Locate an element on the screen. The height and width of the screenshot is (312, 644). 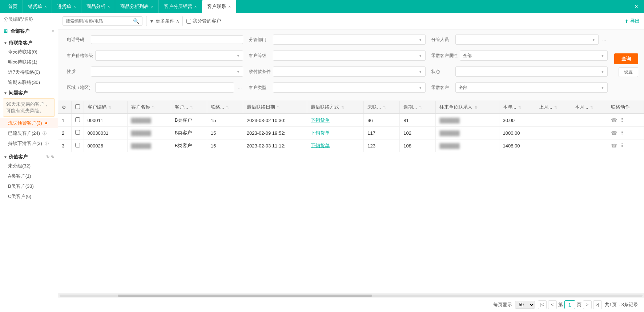
filter-settings-btn: 设置 is located at coordinates (628, 72).